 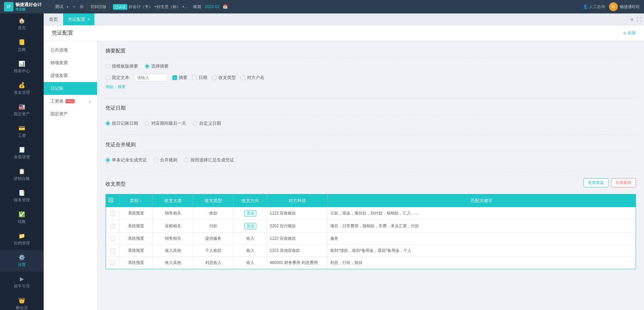 What do you see at coordinates (224, 78) in the screenshot?
I see `checkbox-type: 收支类型` at bounding box center [224, 78].